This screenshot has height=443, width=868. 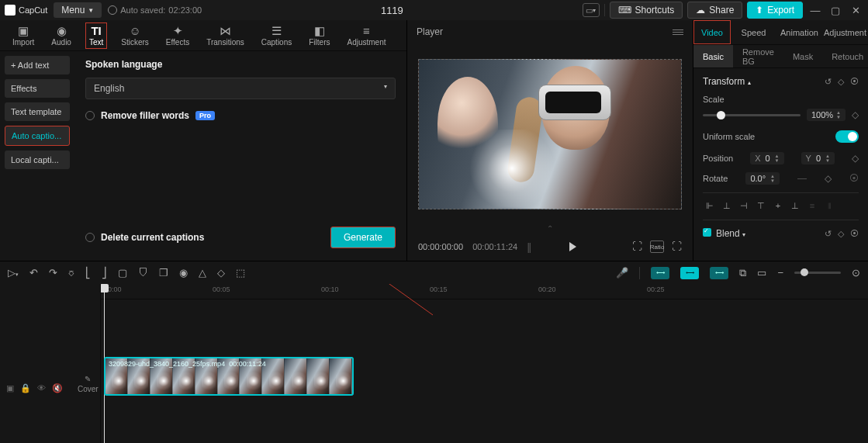 What do you see at coordinates (847, 137) in the screenshot?
I see `uniform-scale-toggle` at bounding box center [847, 137].